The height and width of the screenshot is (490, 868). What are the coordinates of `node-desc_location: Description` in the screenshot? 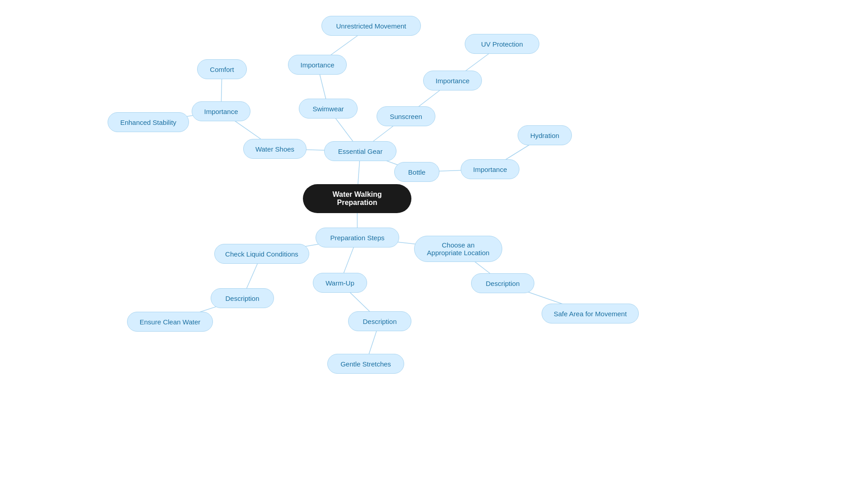 It's located at (503, 283).